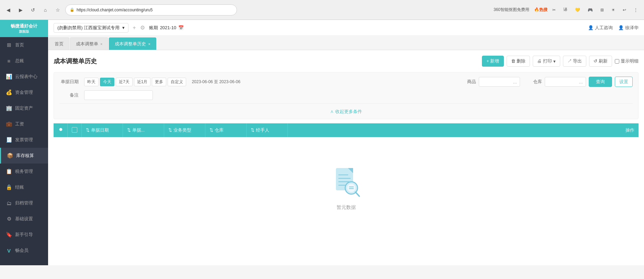 The height and width of the screenshot is (279, 644). I want to click on date-btn-1month: 近1月, so click(142, 82).